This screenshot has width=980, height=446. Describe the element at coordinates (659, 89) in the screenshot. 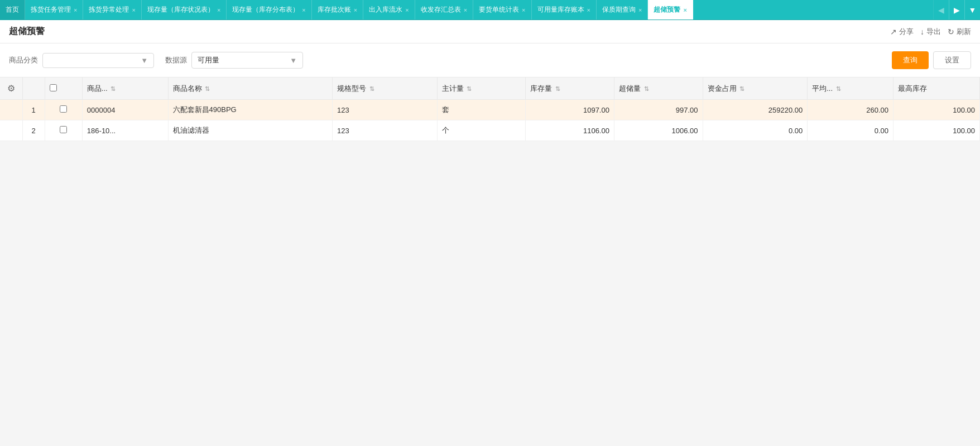

I see `th-overstock: 超储量 ⇅` at that location.